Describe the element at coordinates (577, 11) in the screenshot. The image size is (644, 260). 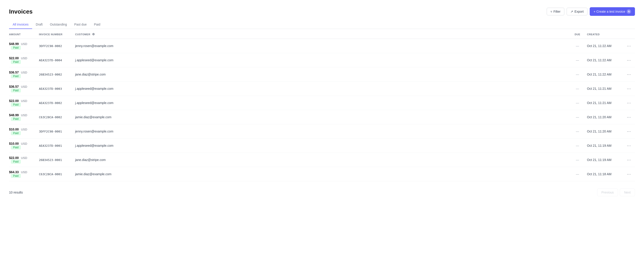
I see `export-button: ↗ Export` at that location.